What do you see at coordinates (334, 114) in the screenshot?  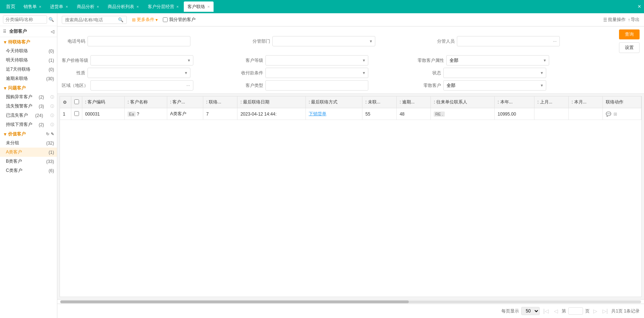 I see `cell-last-method: 下销货单` at bounding box center [334, 114].